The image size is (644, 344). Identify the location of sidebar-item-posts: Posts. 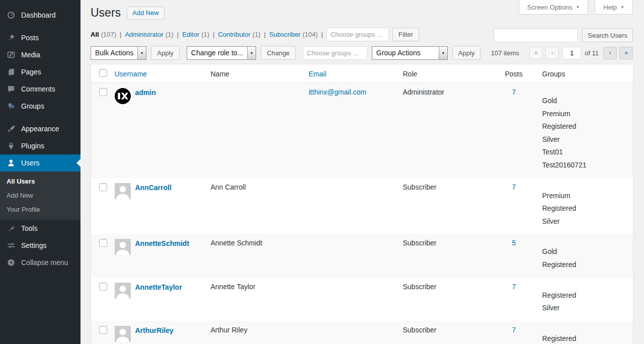
(40, 38).